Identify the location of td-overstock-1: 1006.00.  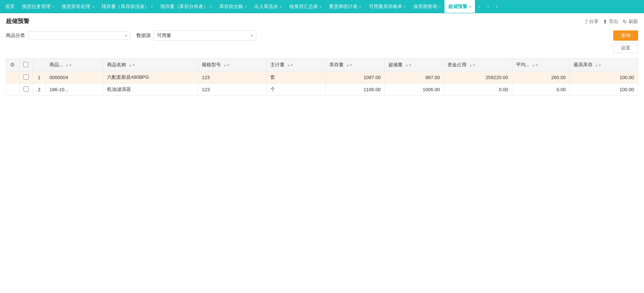
(414, 89).